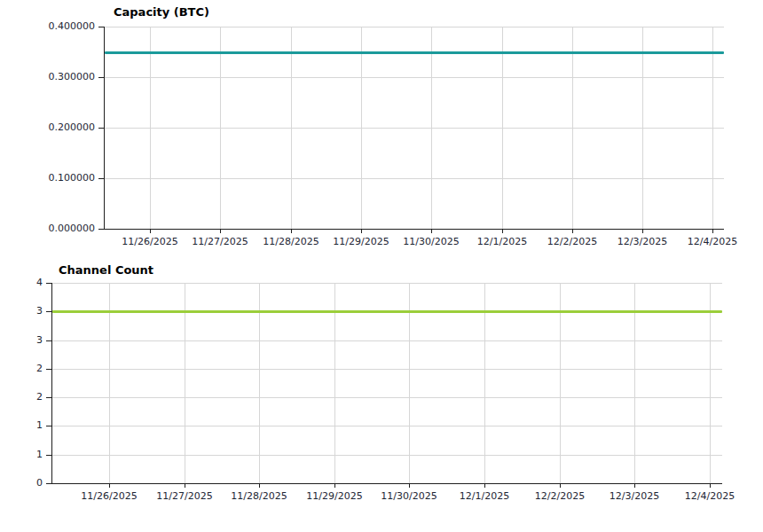 This screenshot has height=532, width=763. I want to click on y-tick-label: 0.400000, so click(64, 27).